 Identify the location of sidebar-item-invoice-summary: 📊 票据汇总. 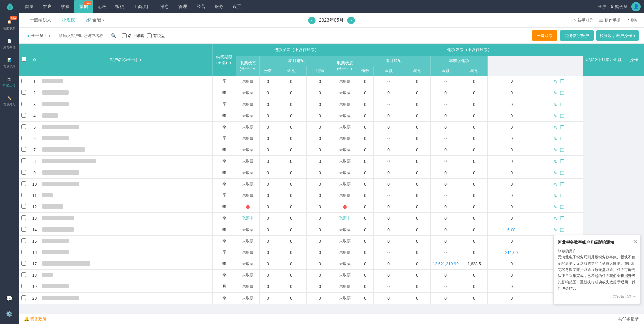
(9, 62).